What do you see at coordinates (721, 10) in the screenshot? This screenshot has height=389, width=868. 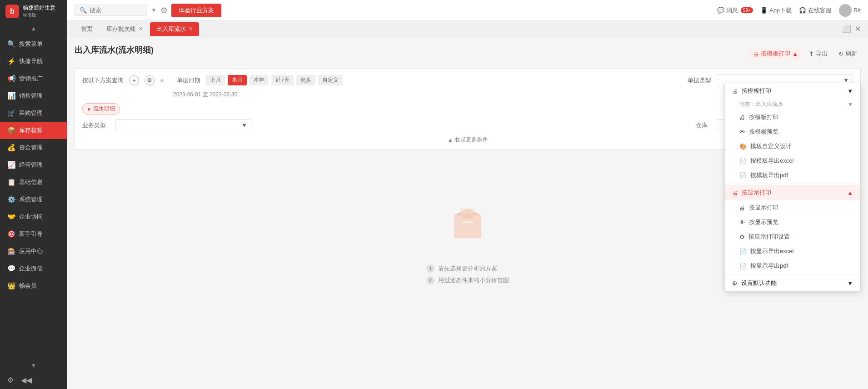 I see `message-icon: 💬` at bounding box center [721, 10].